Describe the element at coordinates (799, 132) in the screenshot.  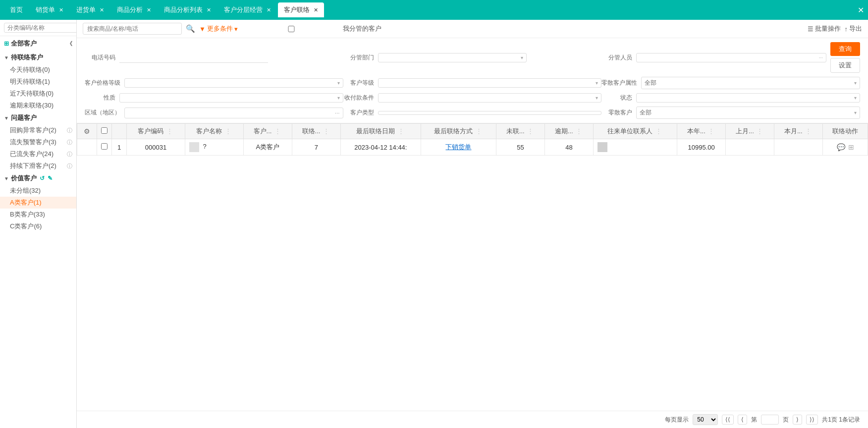
I see `col-current-month: 本月... ⋮` at that location.